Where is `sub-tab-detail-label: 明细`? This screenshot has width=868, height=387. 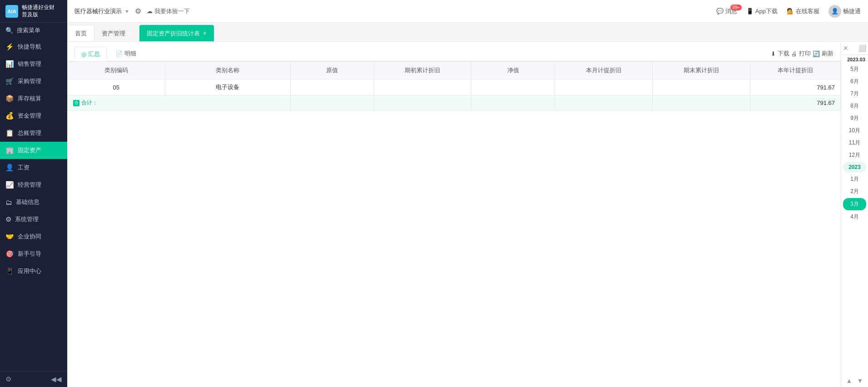
sub-tab-detail-label: 明细 is located at coordinates (130, 54).